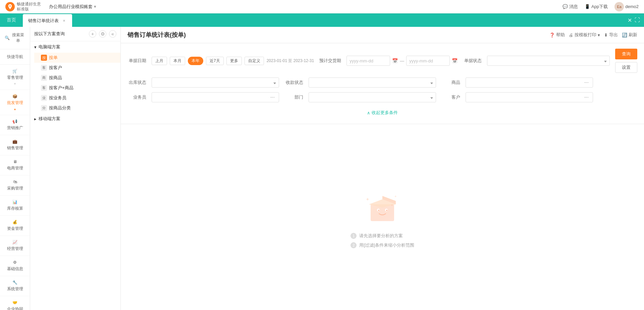 Image resolution: width=644 pixels, height=310 pixels. I want to click on chevron-up-icon: ▴, so click(15, 109).